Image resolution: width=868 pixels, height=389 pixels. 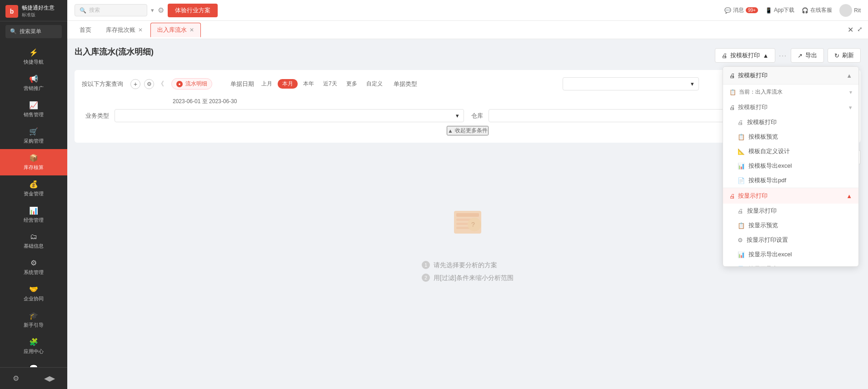 I want to click on finance-icon: 💰, so click(x=34, y=185).